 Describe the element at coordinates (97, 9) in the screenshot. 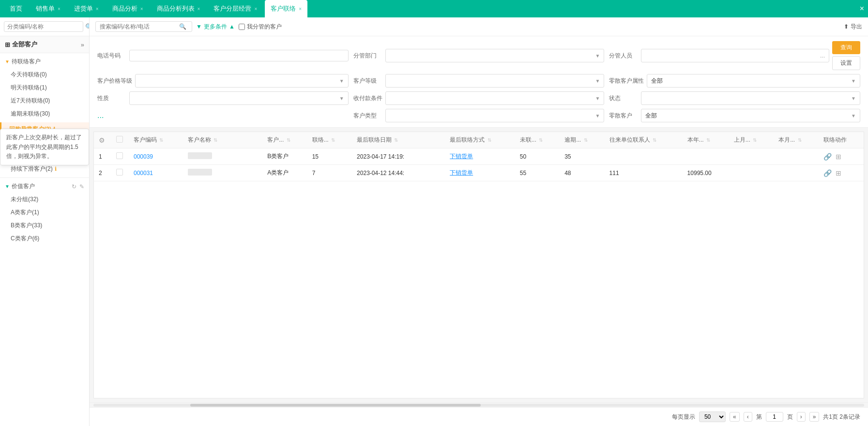

I see `tab-purchase-close: ×` at that location.